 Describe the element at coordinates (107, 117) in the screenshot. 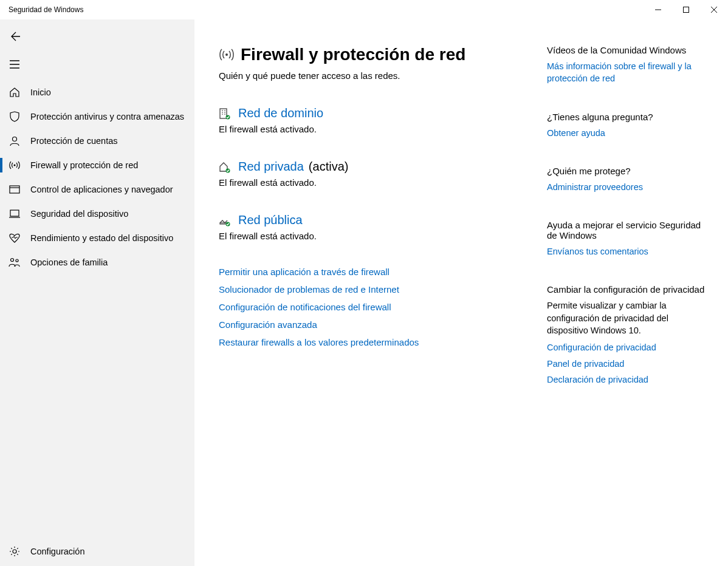

I see `sidebar-item-label: Protección antivirus y contra amenazas` at that location.